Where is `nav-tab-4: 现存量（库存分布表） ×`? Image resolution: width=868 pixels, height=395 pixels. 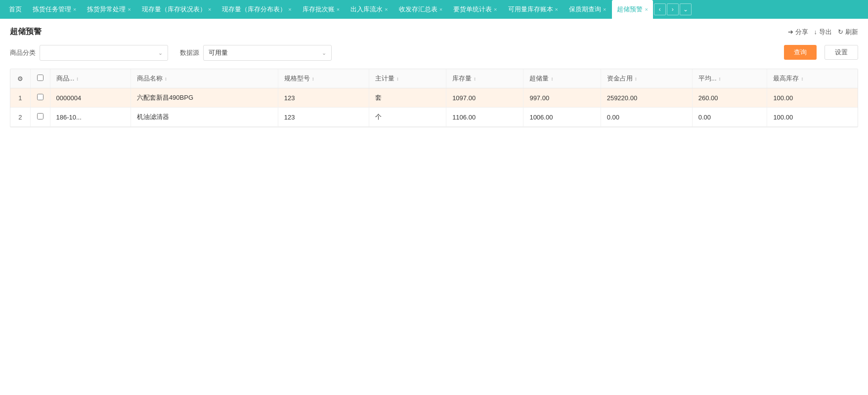
nav-tab-4: 现存量（库存分布表） × is located at coordinates (257, 9).